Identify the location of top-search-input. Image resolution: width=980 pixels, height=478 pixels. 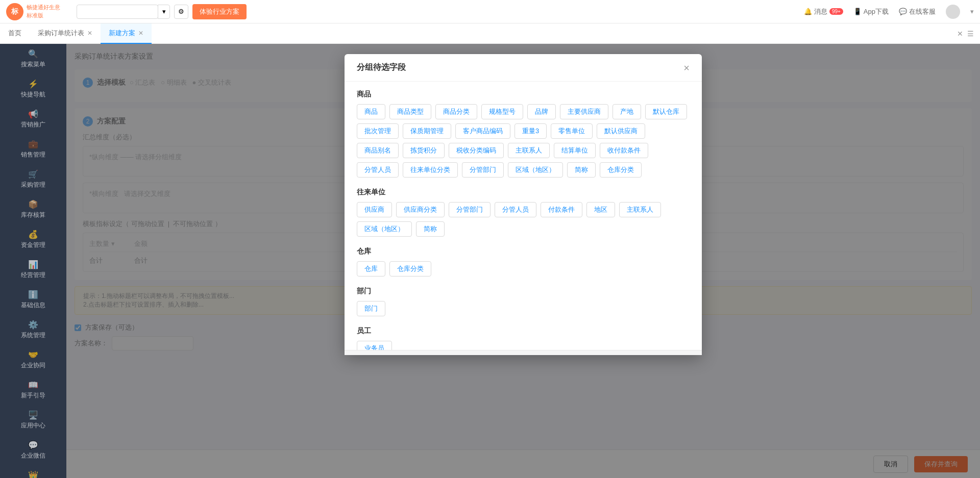
(117, 12).